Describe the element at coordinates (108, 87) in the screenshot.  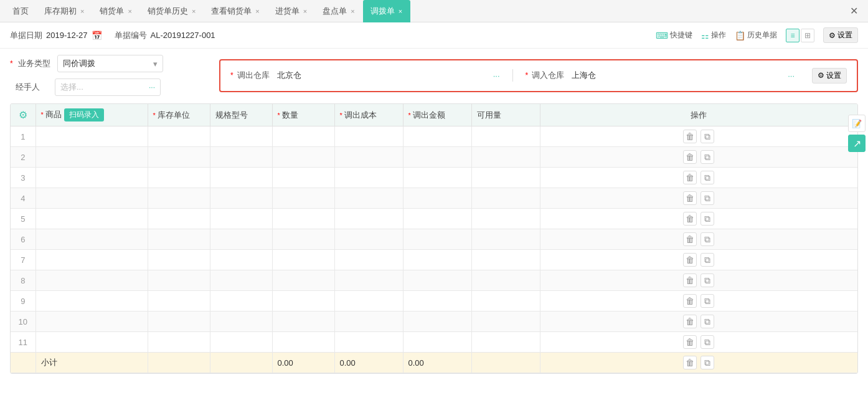
I see `handler-input: 选择... ···` at that location.